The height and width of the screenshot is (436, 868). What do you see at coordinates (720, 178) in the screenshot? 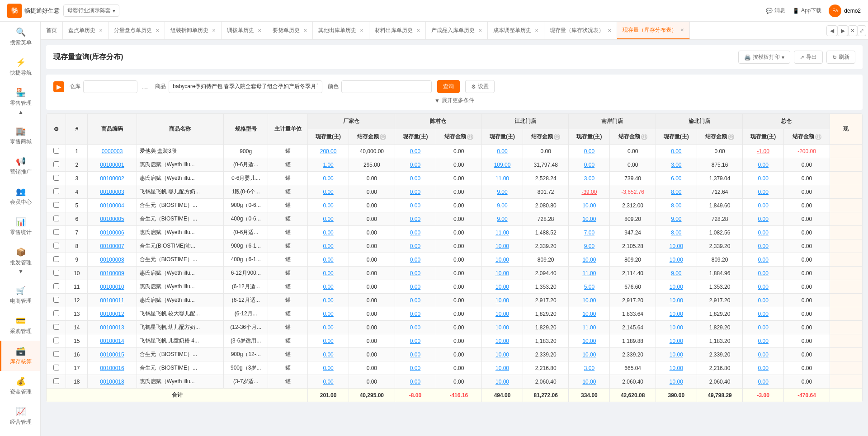
I see `row-yb-amount: 1,379.04` at bounding box center [720, 178].